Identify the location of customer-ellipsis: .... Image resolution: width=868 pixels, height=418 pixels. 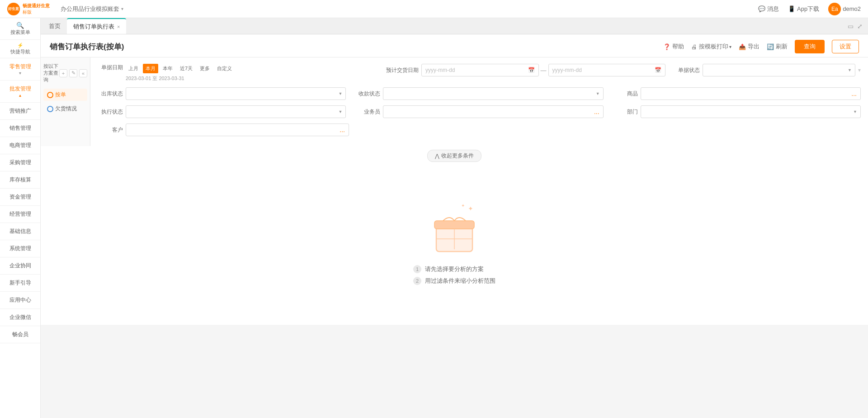
(342, 130).